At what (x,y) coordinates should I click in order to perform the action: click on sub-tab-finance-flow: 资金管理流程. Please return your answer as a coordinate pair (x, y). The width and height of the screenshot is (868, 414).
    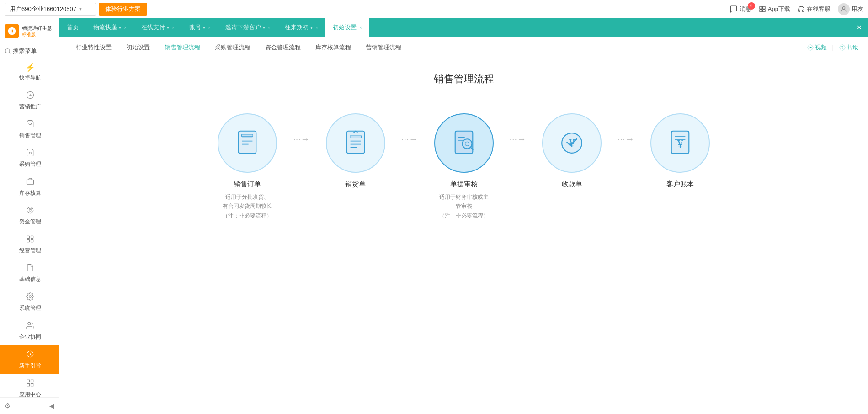
    Looking at the image, I should click on (283, 48).